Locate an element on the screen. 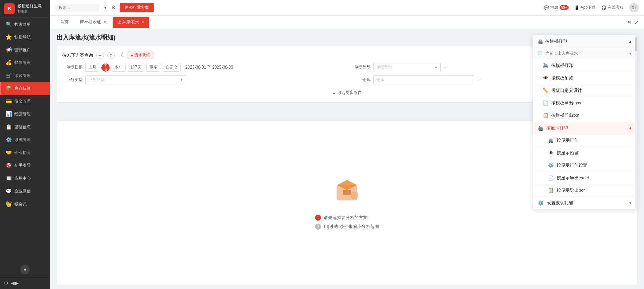  dropdown-item-display-excel: 📄 按显示导出excel is located at coordinates (585, 178).